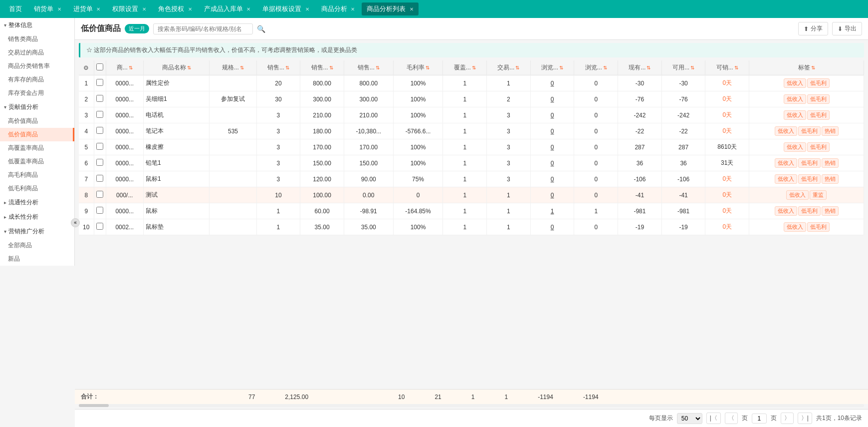  What do you see at coordinates (87, 9) in the screenshot?
I see `nav-purchase: 进货单 ✕` at bounding box center [87, 9].